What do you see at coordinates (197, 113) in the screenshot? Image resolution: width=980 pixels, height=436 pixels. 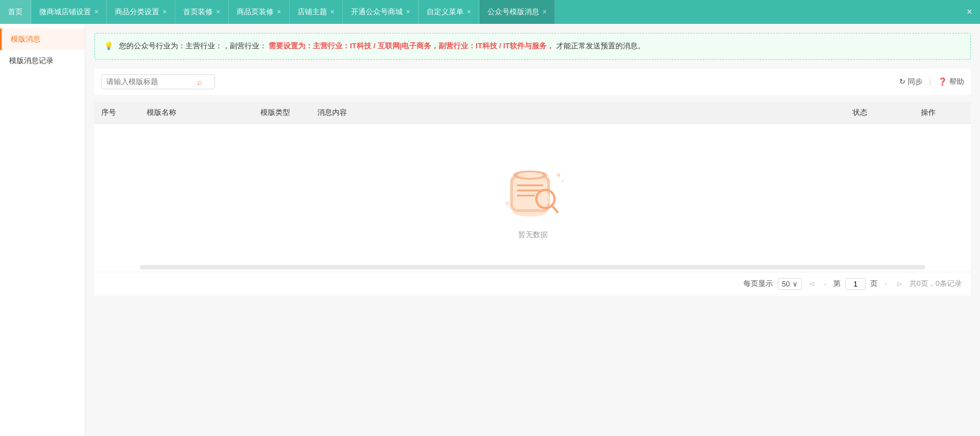 I see `col-name: 模版名称` at bounding box center [197, 113].